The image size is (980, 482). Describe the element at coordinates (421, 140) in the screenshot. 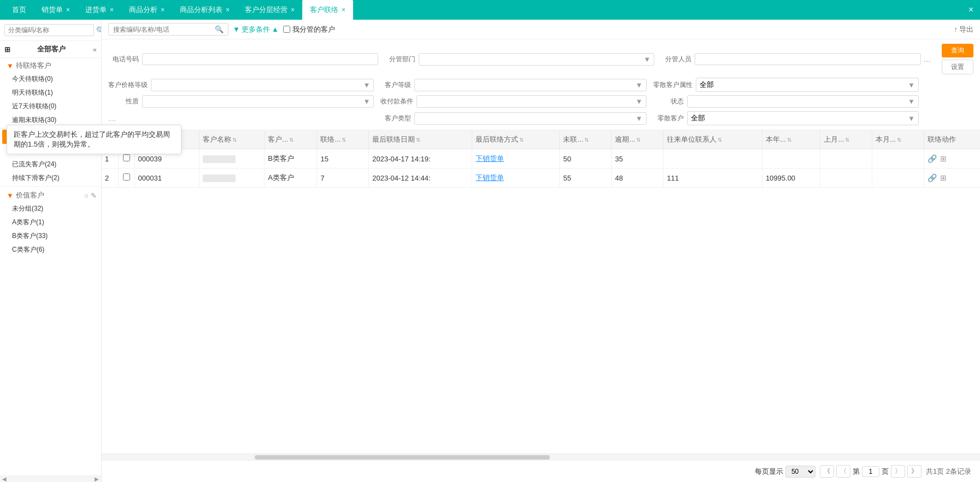

I see `th-last-contact-date: 最后联络日期 ⇅` at that location.